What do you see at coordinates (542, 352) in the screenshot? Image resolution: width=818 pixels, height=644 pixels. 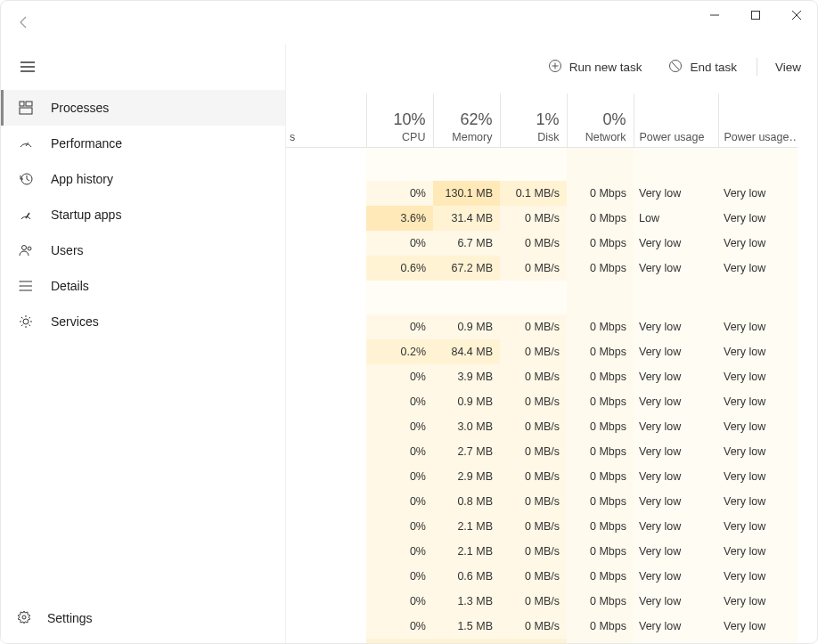 I see `table-row: 0.2%84.4 MB0 MB/s0 MbpsVery lowVery low` at bounding box center [542, 352].